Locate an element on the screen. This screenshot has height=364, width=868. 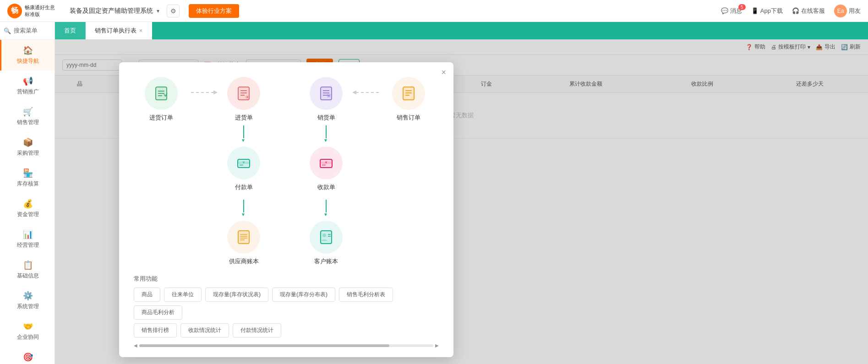
sales-bill-circle is located at coordinates (326, 93).